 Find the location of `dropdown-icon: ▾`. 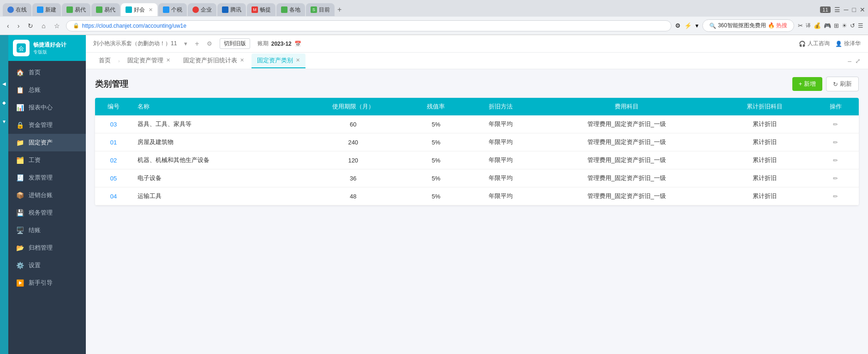

dropdown-icon: ▾ is located at coordinates (697, 26).